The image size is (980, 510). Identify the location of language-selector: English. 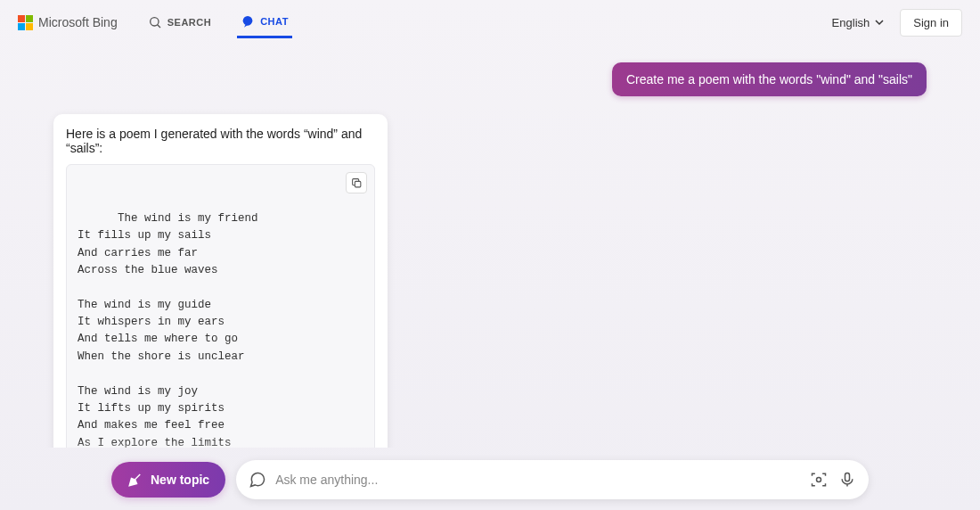
(859, 23).